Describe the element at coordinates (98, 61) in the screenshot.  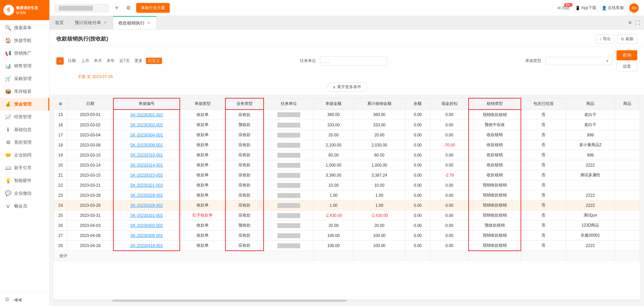
I see `date-this-month: 本月` at that location.